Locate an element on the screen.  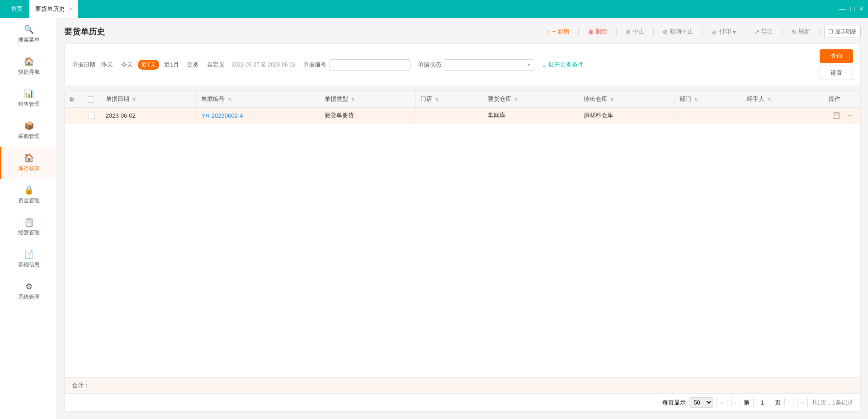
date-btn-1month: 近1月 is located at coordinates (172, 65).